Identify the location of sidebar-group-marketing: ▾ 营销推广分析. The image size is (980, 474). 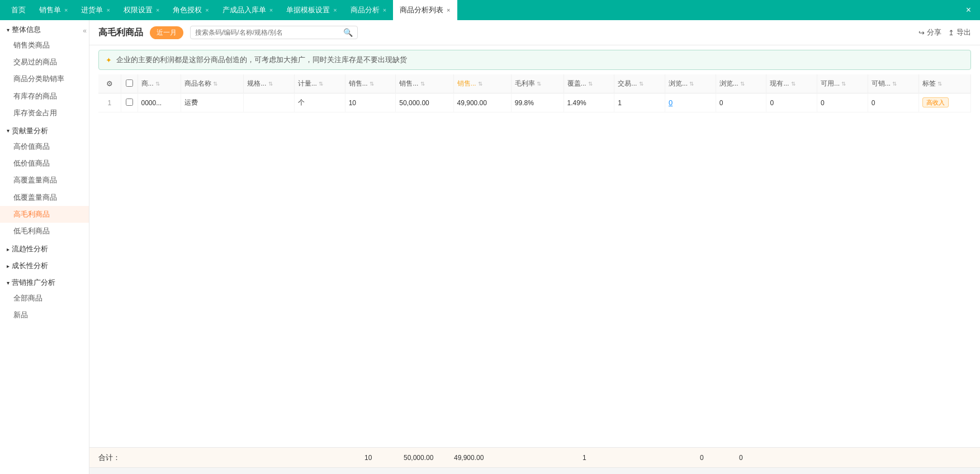
(45, 281).